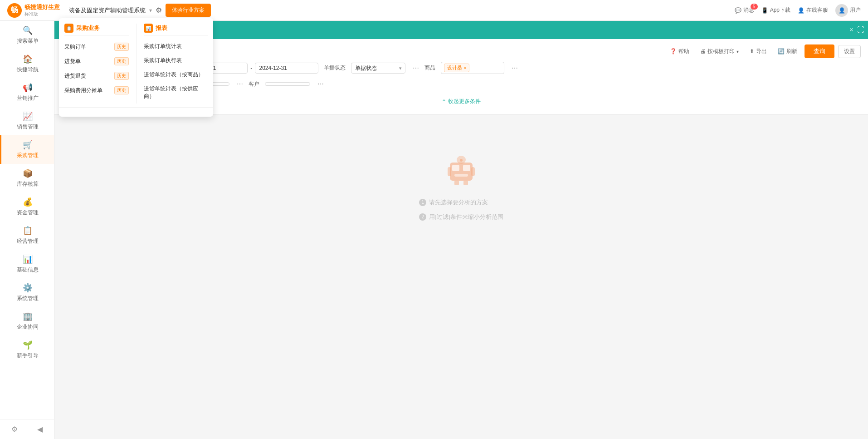 Image resolution: width=868 pixels, height=439 pixels. Describe the element at coordinates (378, 68) in the screenshot. I see `order-status-select: 单据状态` at that location.